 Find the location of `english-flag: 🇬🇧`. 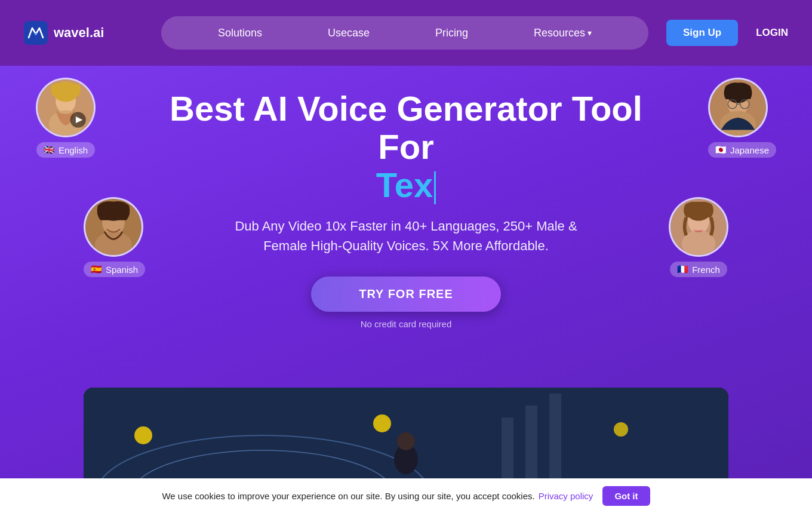

english-flag: 🇬🇧 is located at coordinates (49, 150).